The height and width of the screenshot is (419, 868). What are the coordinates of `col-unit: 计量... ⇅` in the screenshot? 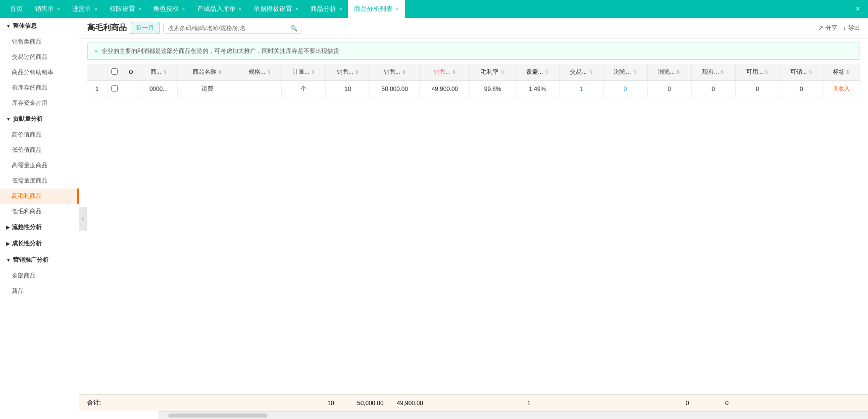 It's located at (304, 72).